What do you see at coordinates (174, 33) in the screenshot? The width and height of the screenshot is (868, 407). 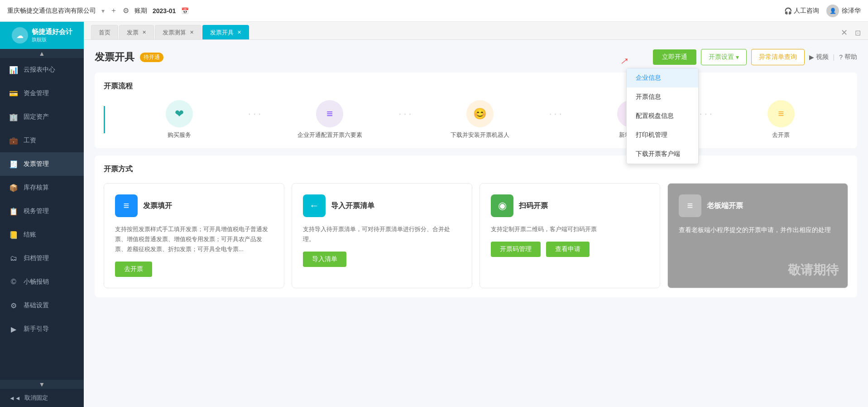 I see `tab-calc-label: 发票测算` at bounding box center [174, 33].